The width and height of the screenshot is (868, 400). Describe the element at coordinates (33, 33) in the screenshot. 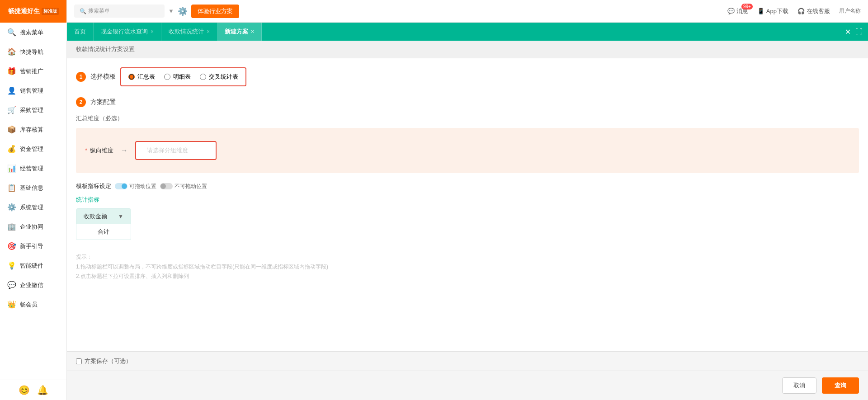

I see `sidebar-item-search-menu: 🔍 搜索菜单` at that location.